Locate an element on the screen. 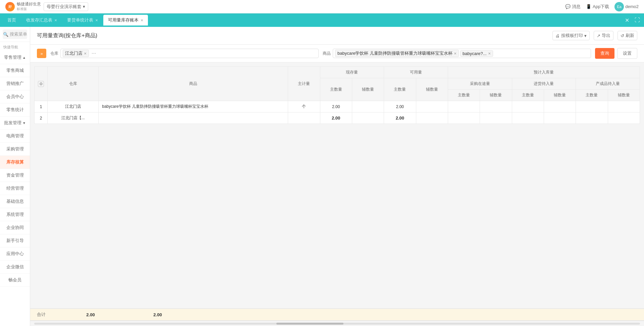 The height and width of the screenshot is (326, 644). tab-available-stock-close: ✕ is located at coordinates (142, 20).